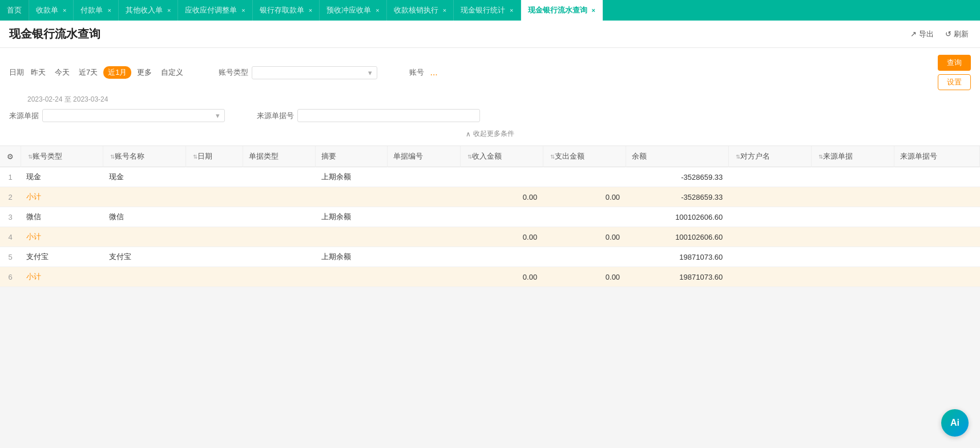 The image size is (980, 448). What do you see at coordinates (282, 10) in the screenshot?
I see `bank-deposit-tab-label: 银行存取款单` at bounding box center [282, 10].